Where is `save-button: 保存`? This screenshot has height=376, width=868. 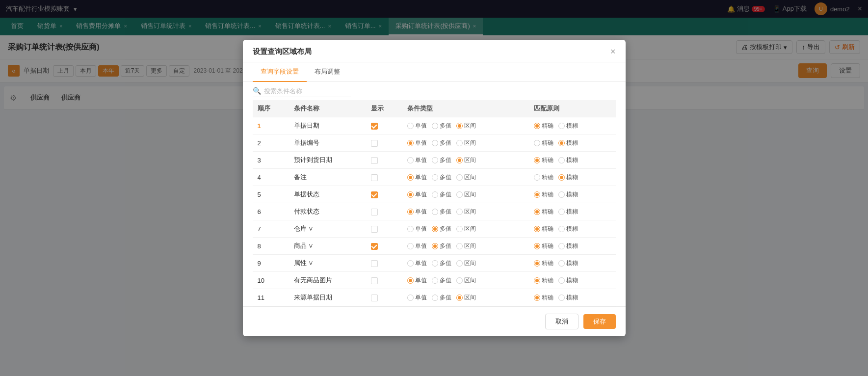
save-button: 保存 is located at coordinates (600, 322).